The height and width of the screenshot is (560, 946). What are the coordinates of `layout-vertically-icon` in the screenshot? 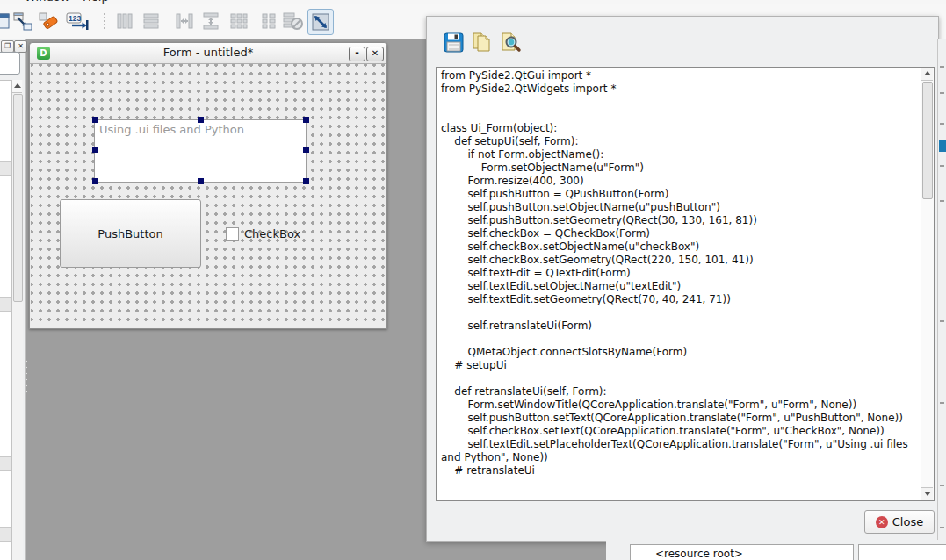 It's located at (151, 21).